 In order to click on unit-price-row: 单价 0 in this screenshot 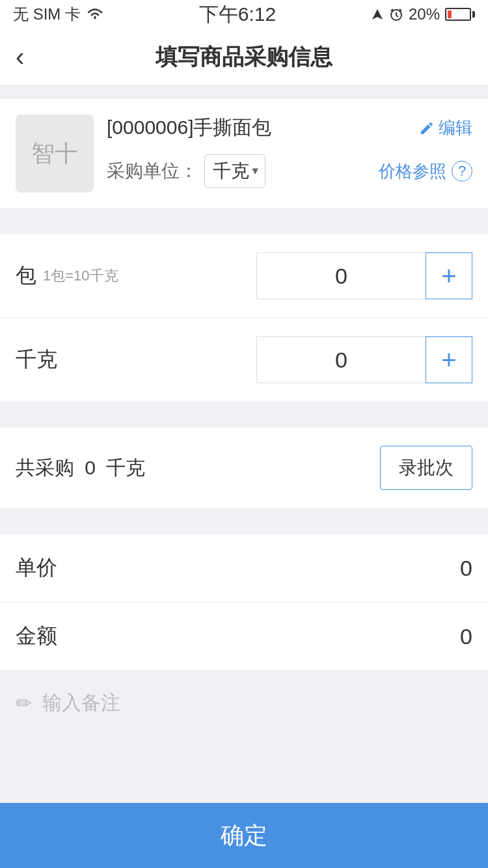, I will do `click(244, 569)`.